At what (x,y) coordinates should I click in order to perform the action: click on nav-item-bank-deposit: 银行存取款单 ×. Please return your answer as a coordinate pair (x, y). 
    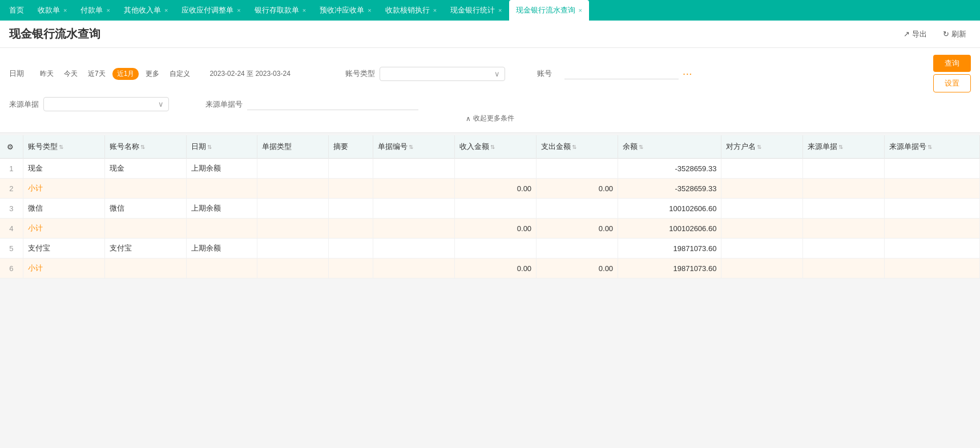
    Looking at the image, I should click on (280, 10).